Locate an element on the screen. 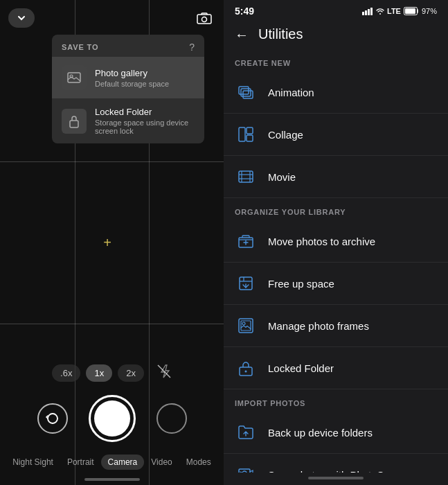  util-animation: Animation is located at coordinates (336, 93).